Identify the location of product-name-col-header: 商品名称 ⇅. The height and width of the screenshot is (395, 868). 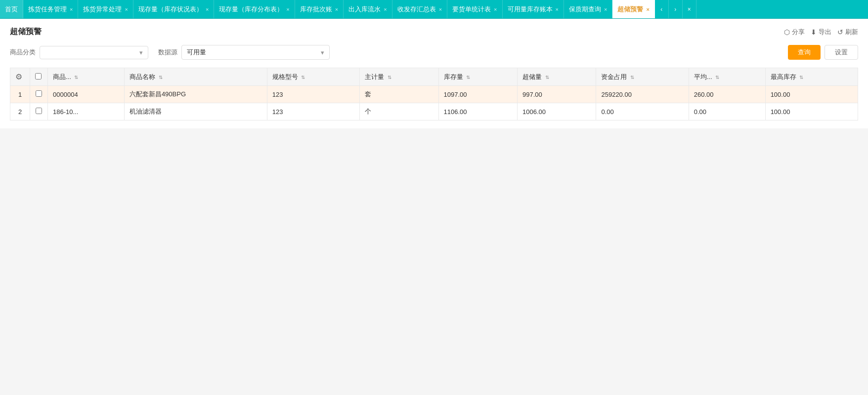
(196, 77).